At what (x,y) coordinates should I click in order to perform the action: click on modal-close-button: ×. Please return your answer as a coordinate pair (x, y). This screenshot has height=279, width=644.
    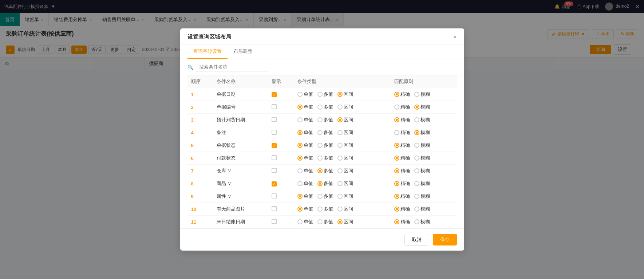
    Looking at the image, I should click on (455, 37).